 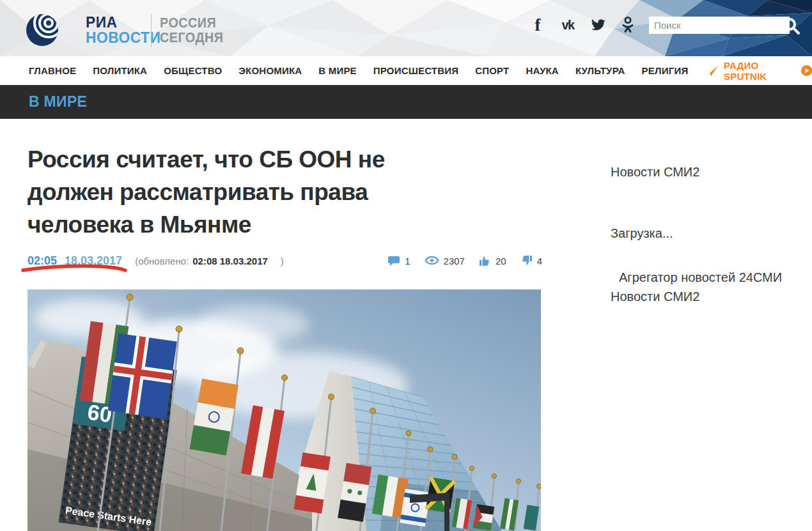 What do you see at coordinates (230, 261) in the screenshot?
I see `updated-time: 02:08 18.03.2017` at bounding box center [230, 261].